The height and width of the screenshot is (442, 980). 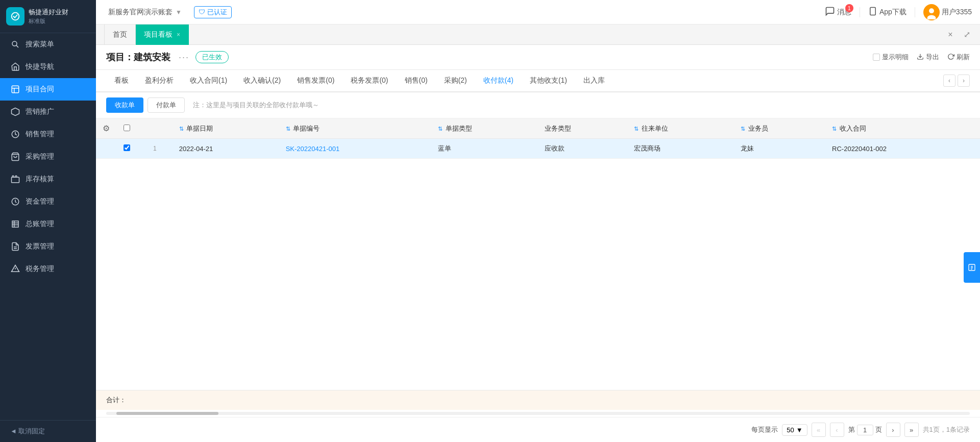 What do you see at coordinates (912, 430) in the screenshot?
I see `last-page-button: »` at bounding box center [912, 430].